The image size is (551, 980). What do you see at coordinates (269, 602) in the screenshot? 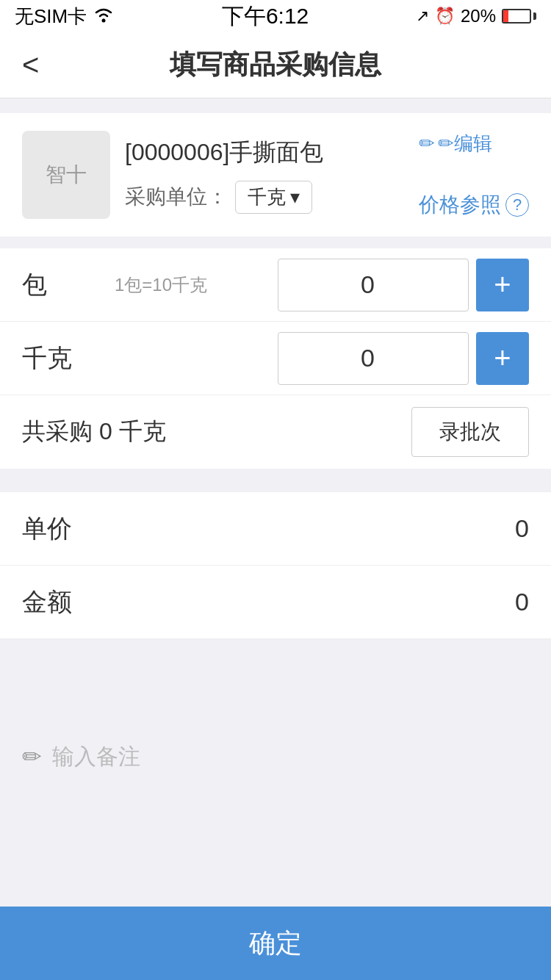
I see `amount-label: 金额` at bounding box center [269, 602].